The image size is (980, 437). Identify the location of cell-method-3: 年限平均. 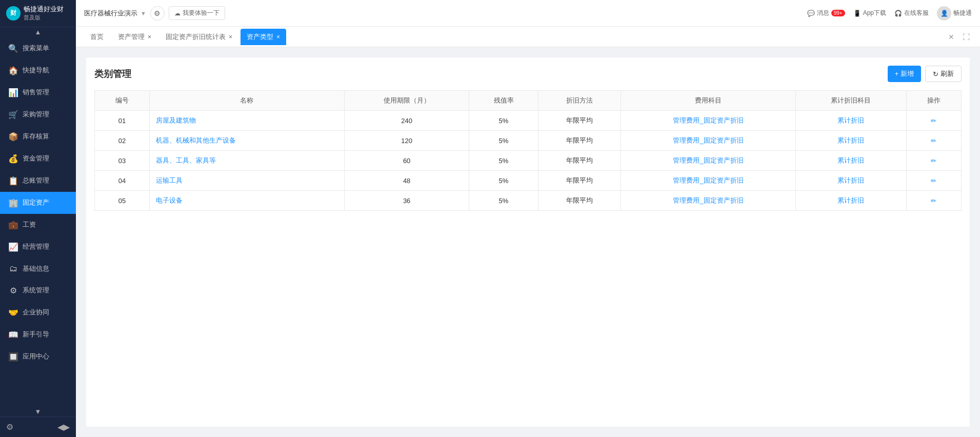
(579, 181).